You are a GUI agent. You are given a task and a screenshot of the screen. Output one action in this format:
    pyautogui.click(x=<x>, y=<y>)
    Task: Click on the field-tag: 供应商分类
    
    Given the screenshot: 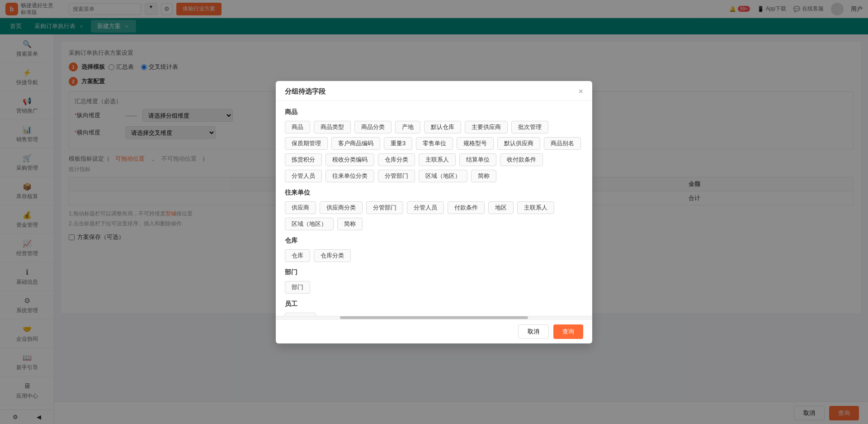 What is the action you would take?
    pyautogui.click(x=341, y=208)
    